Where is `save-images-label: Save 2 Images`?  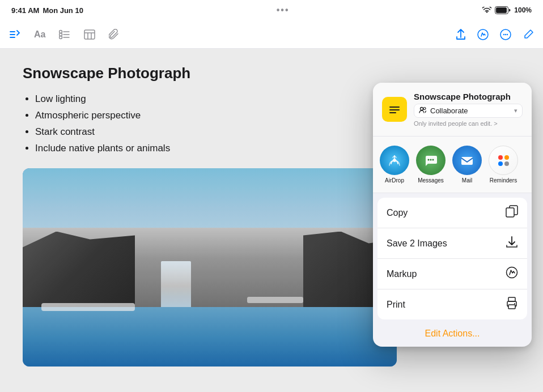 save-images-label: Save 2 Images is located at coordinates (417, 244).